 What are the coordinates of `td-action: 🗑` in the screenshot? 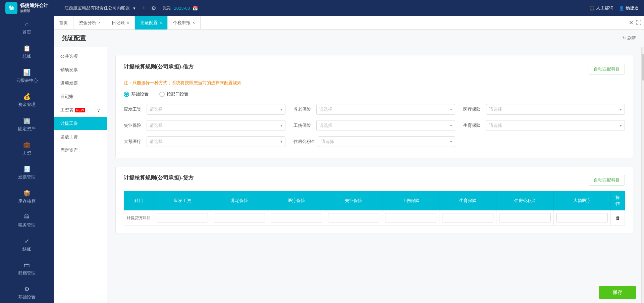 It's located at (618, 218).